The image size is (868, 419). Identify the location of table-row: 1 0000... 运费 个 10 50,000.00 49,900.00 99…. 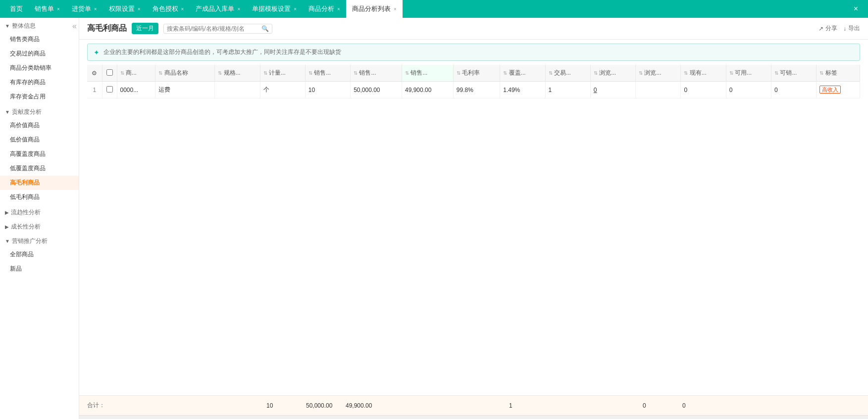
(473, 90).